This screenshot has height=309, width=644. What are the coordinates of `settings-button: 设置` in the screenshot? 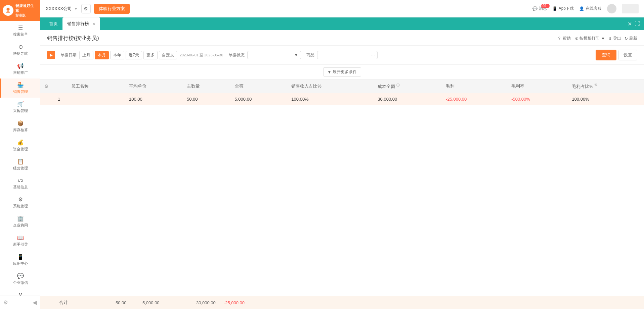 It's located at (628, 55).